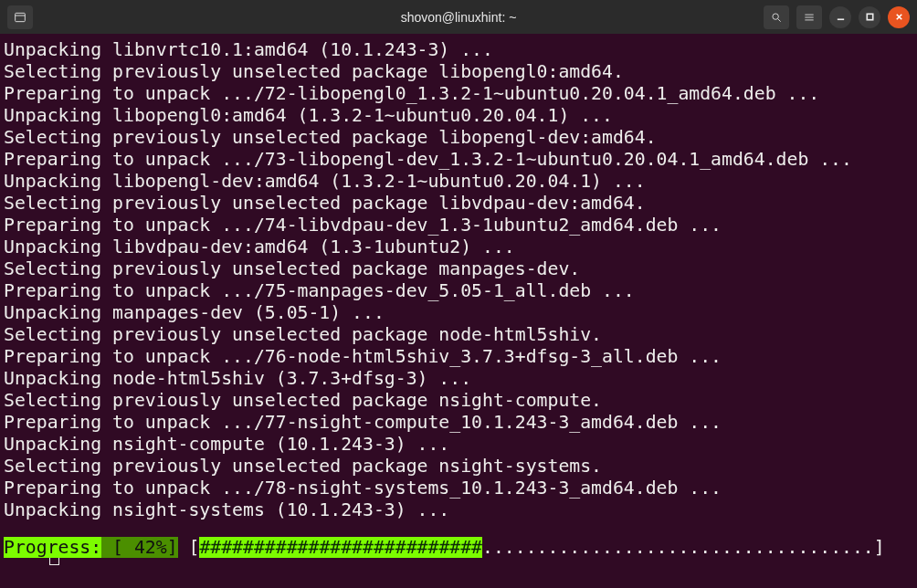 The height and width of the screenshot is (588, 917). What do you see at coordinates (458, 423) in the screenshot?
I see `terminal-line: Preparing to unpack .../77-nsight-comput…` at bounding box center [458, 423].